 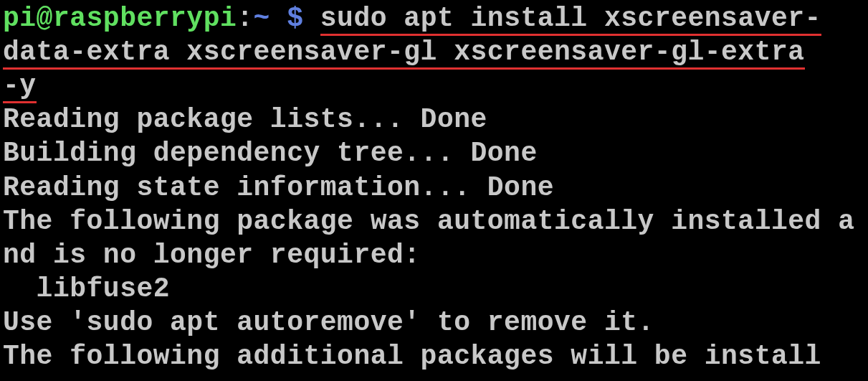 What do you see at coordinates (404, 53) in the screenshot?
I see `command-text-line2: data-extra xscreensaver-gl xscreensaver-…` at bounding box center [404, 53].